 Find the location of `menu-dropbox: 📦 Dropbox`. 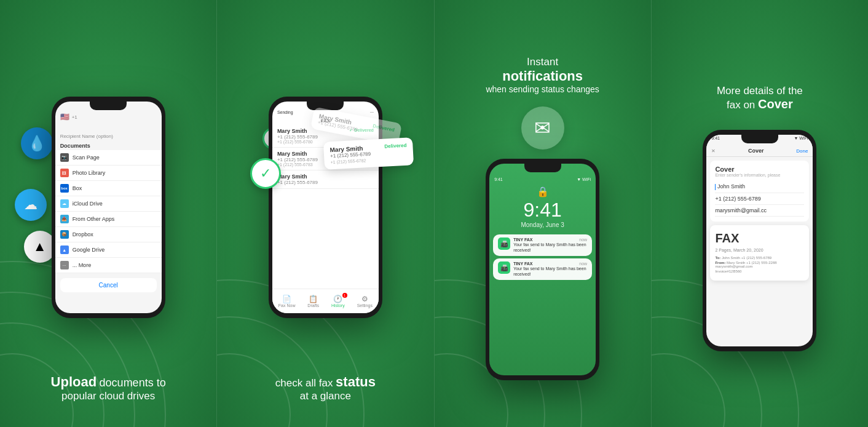

menu-dropbox: 📦 Dropbox is located at coordinates (108, 235).